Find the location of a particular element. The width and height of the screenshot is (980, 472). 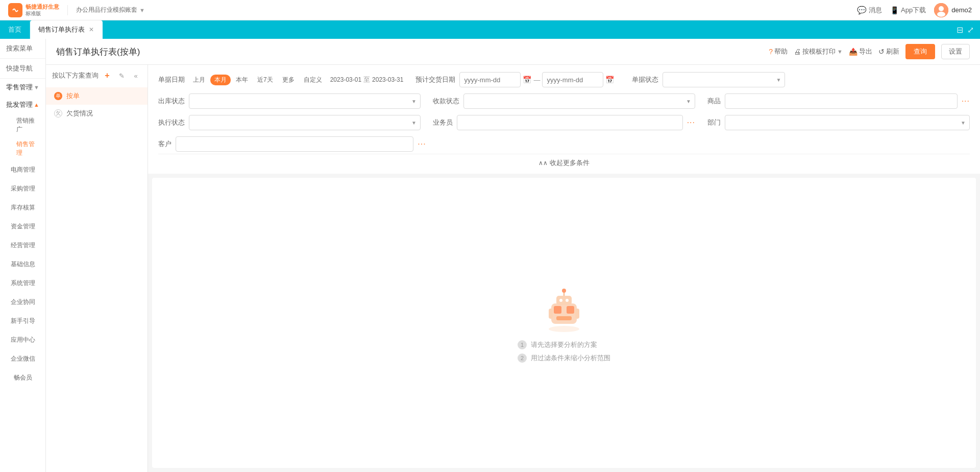

goods-input is located at coordinates (841, 101).